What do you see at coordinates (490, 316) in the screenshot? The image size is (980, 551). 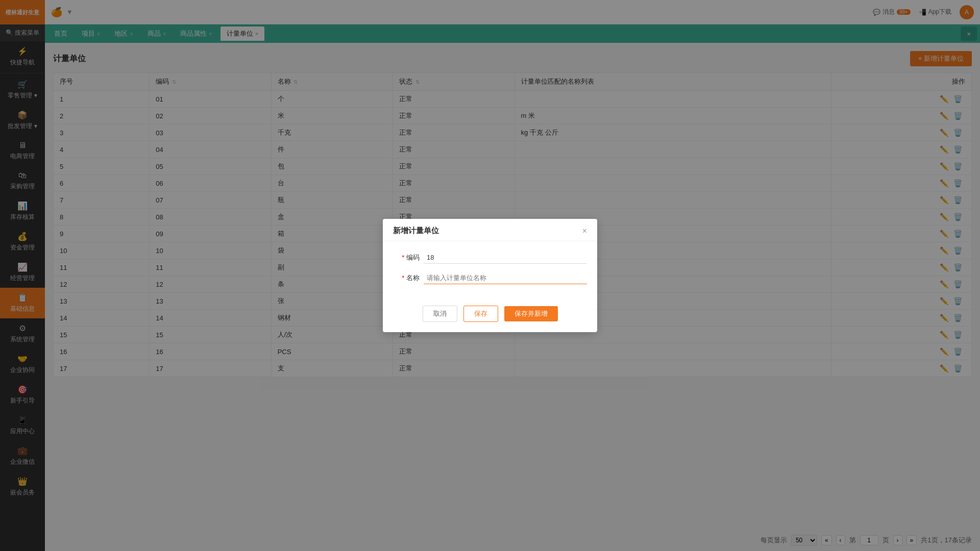 I see `modal-footer: 取消 保存 保存并新增` at bounding box center [490, 316].